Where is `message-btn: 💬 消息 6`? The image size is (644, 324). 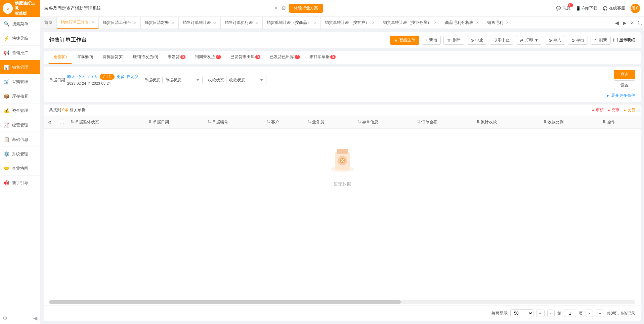 message-btn: 💬 消息 6 is located at coordinates (563, 8).